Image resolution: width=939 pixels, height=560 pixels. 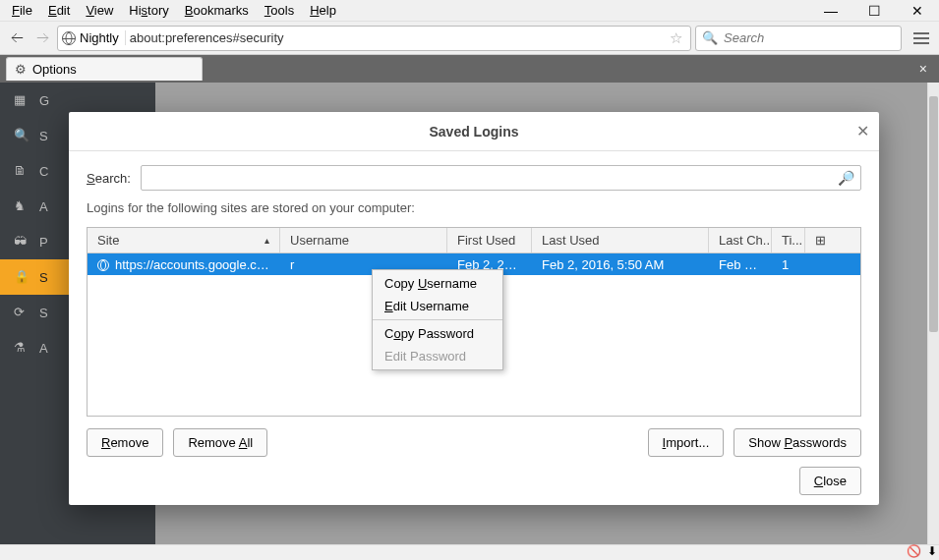 I want to click on noscript-icon: 🚫, so click(x=914, y=551).